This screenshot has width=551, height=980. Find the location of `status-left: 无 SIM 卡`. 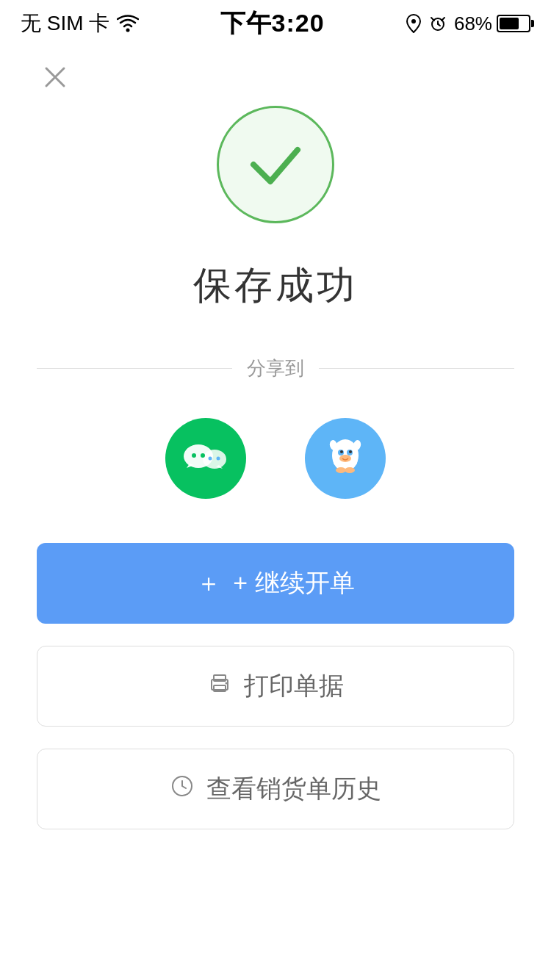

status-left: 无 SIM 卡 is located at coordinates (79, 24).